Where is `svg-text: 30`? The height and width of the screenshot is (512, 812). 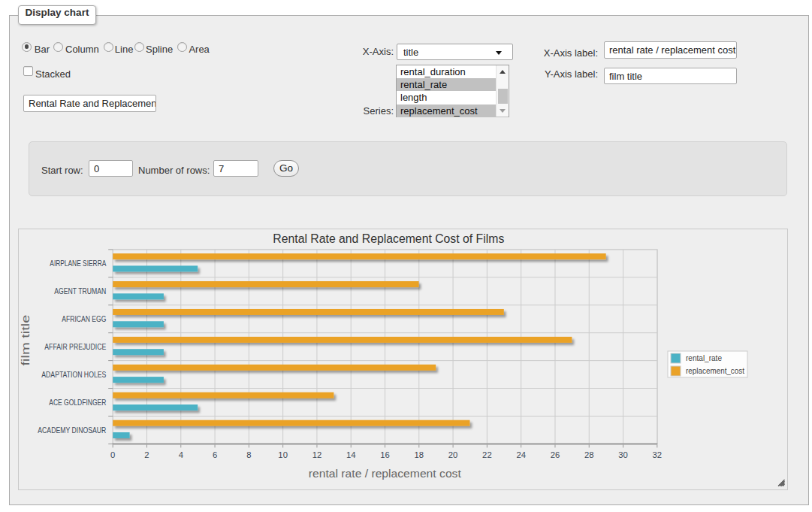
svg-text: 30 is located at coordinates (623, 455).